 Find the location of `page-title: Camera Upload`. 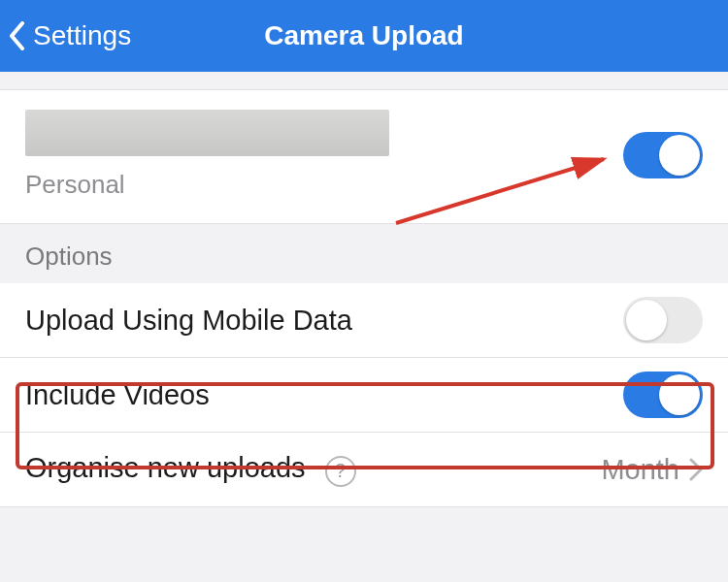

page-title: Camera Upload is located at coordinates (363, 36).